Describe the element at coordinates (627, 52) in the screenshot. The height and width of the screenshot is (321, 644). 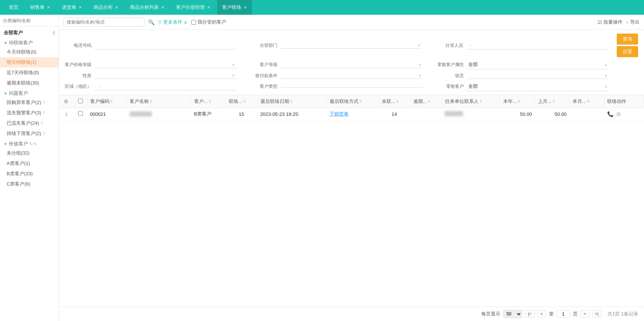
I see `set-button: 设置` at that location.